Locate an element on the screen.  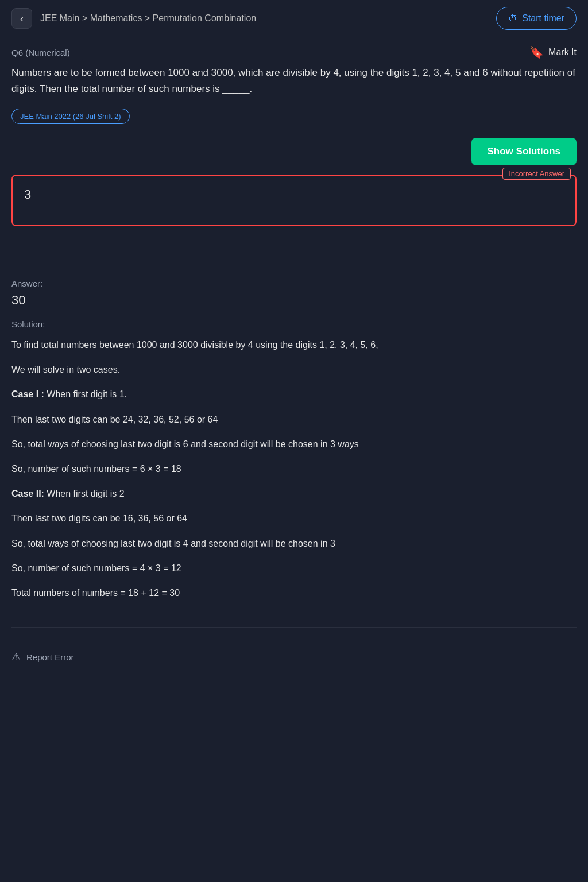
mark-it-button: 🔖 Mark It is located at coordinates (553, 52).